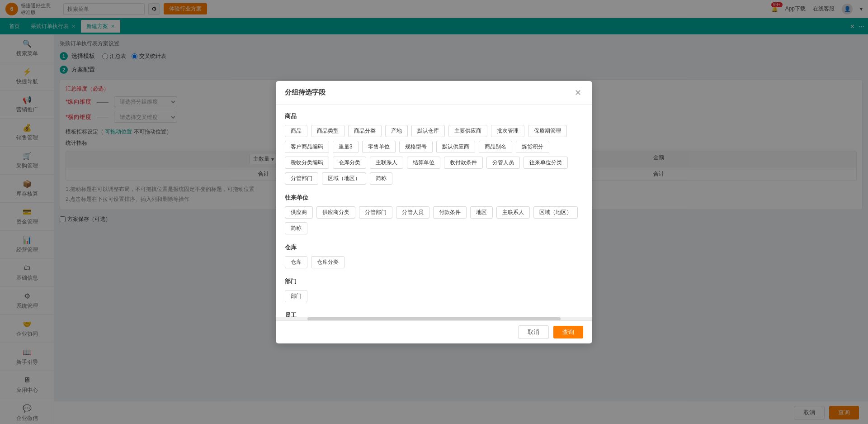 The height and width of the screenshot is (424, 868). What do you see at coordinates (299, 213) in the screenshot?
I see `field-tag: 供应商` at bounding box center [299, 213].